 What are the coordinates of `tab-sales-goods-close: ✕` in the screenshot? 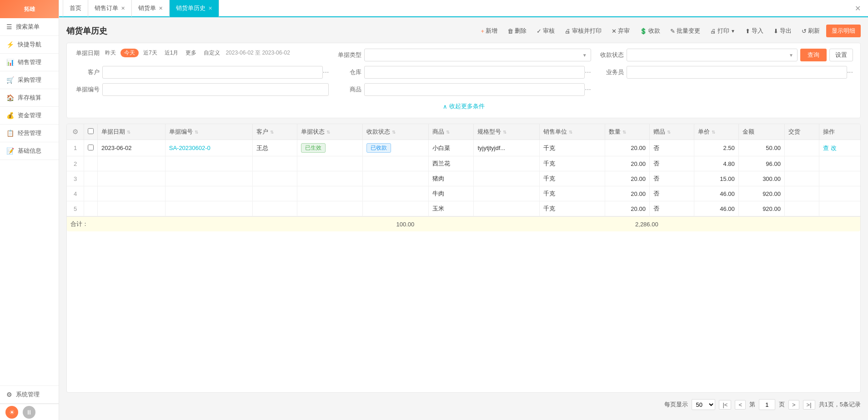 It's located at (161, 8).